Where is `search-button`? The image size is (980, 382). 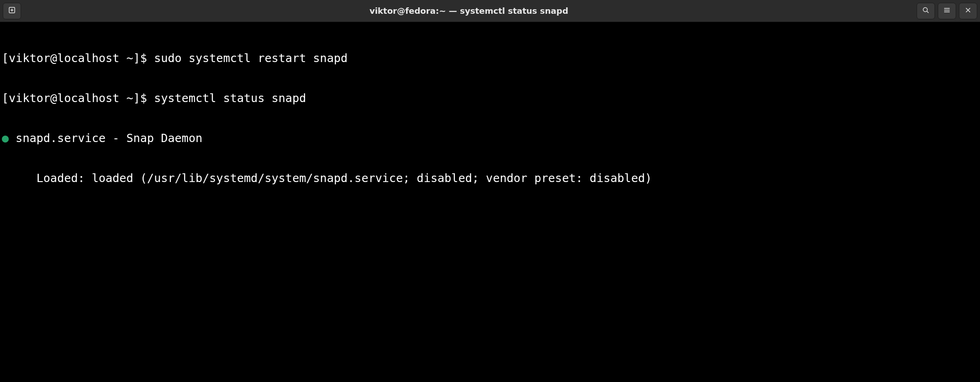
search-button is located at coordinates (926, 11).